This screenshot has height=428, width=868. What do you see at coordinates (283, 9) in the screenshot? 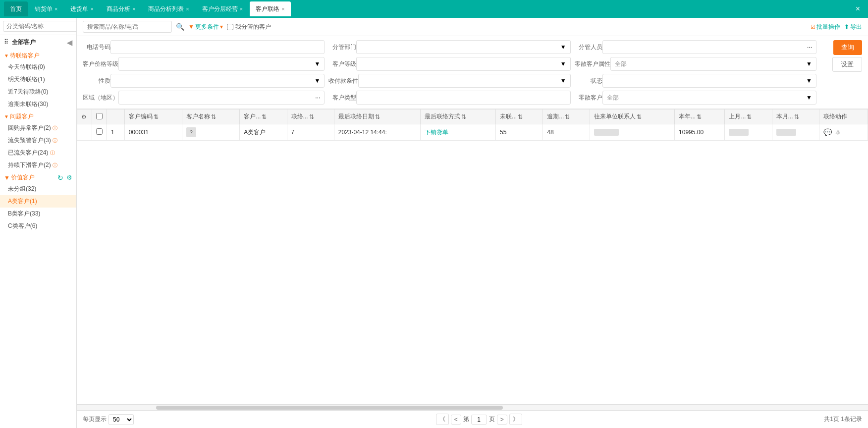
I see `close-customer-contact-icon: ×` at bounding box center [283, 9].